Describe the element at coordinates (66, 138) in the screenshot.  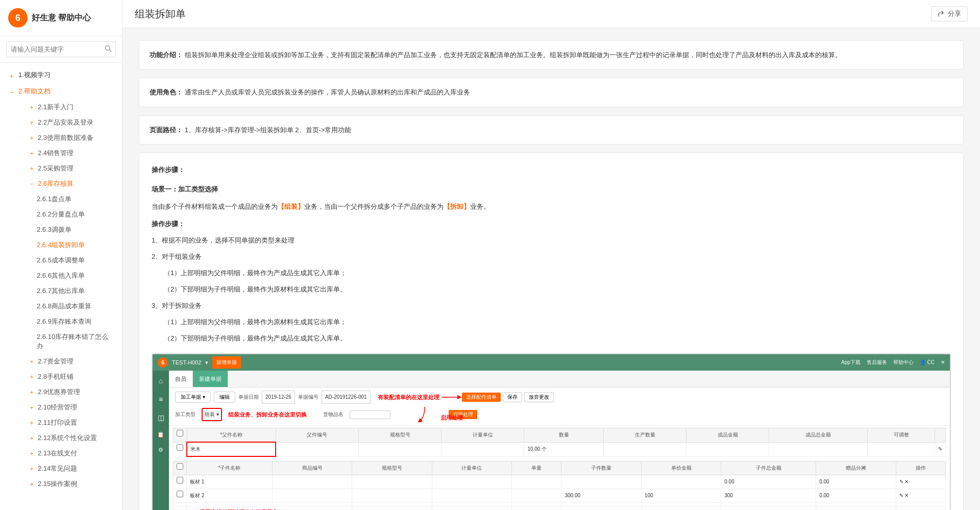
I see `sidebar-item-23: ＋ 2.3使用前数据准备` at that location.